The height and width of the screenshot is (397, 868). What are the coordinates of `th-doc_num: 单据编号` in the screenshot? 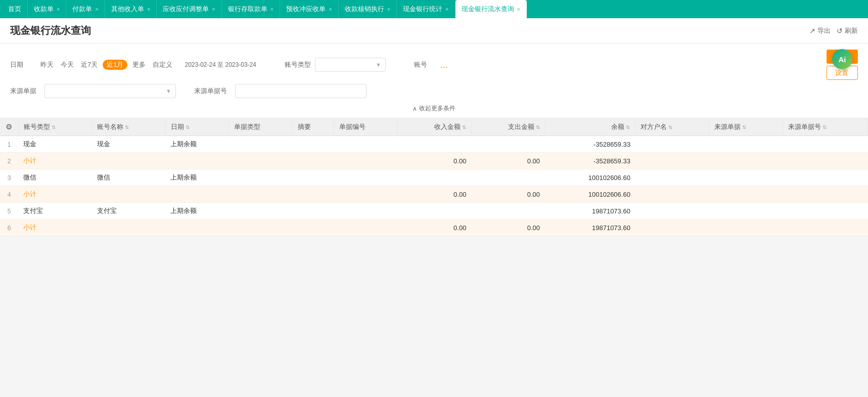 It's located at (366, 127).